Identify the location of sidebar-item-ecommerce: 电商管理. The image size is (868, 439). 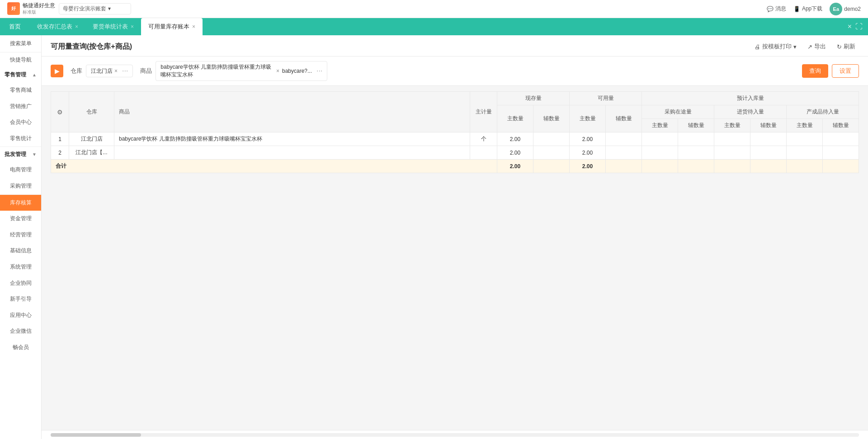
(21, 170).